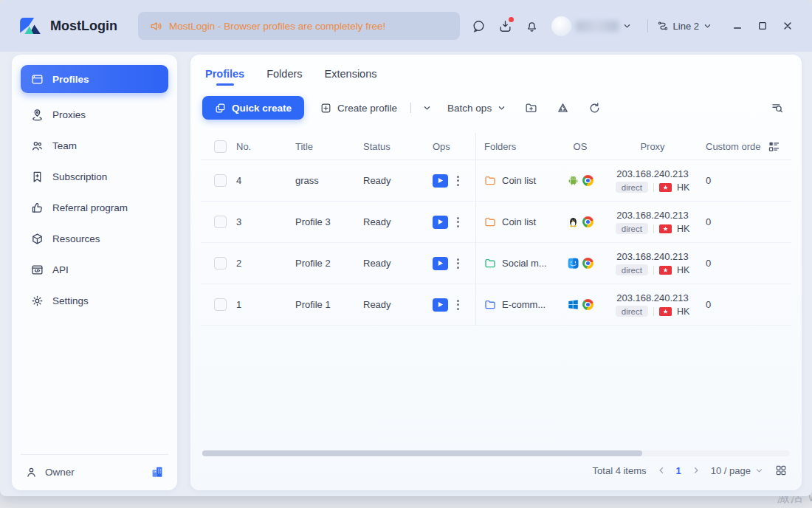 The image size is (812, 508). I want to click on page-number: 1, so click(679, 471).